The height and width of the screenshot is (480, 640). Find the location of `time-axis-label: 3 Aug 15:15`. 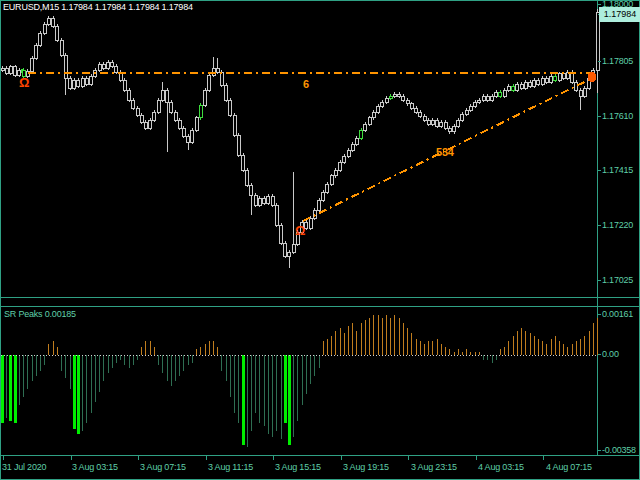

time-axis-label: 3 Aug 15:15 is located at coordinates (298, 467).